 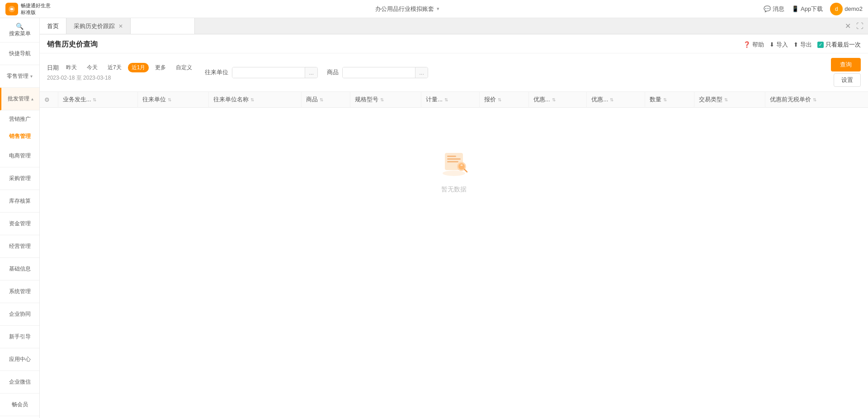 What do you see at coordinates (795, 9) in the screenshot?
I see `app-download-icon: 📱` at bounding box center [795, 9].